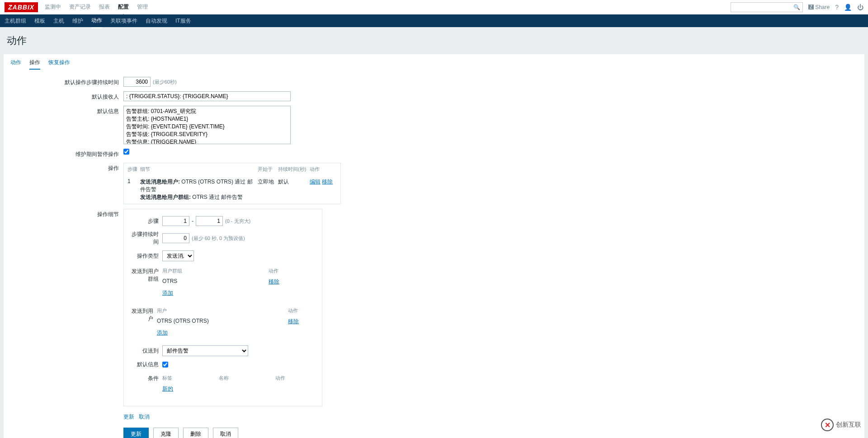 Image resolution: width=868 pixels, height=438 pixels. Describe the element at coordinates (129, 417) in the screenshot. I see `link-detail-update: 更新` at that location.